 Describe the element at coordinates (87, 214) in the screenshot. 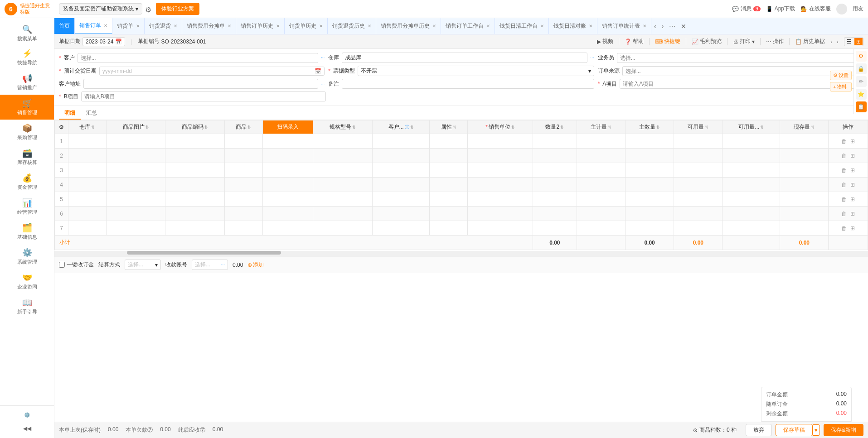

I see `row-6-warehouse` at that location.